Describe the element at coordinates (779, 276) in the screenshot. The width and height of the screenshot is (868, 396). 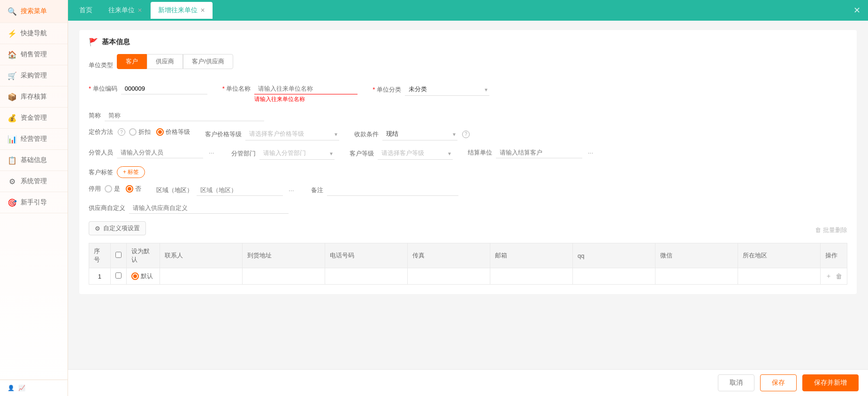
I see `row-region` at that location.